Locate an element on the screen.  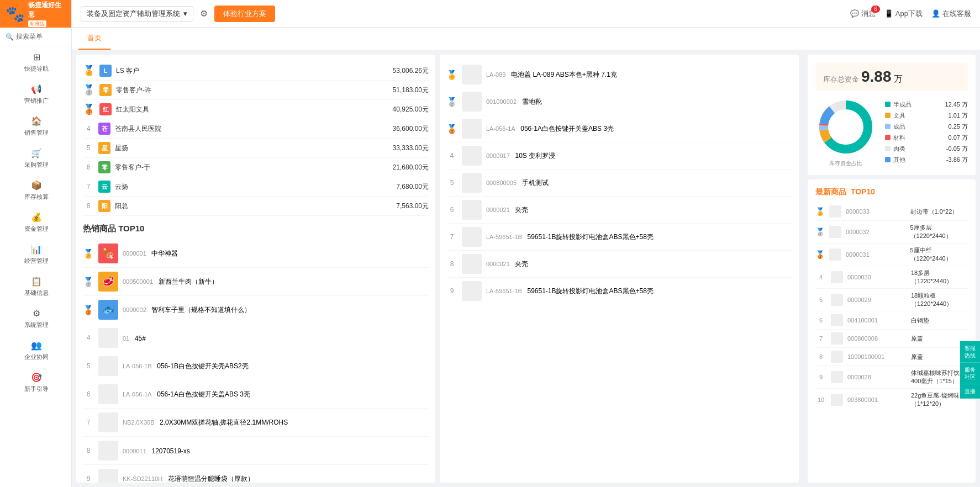
rank-new-6: 6 is located at coordinates (821, 320).